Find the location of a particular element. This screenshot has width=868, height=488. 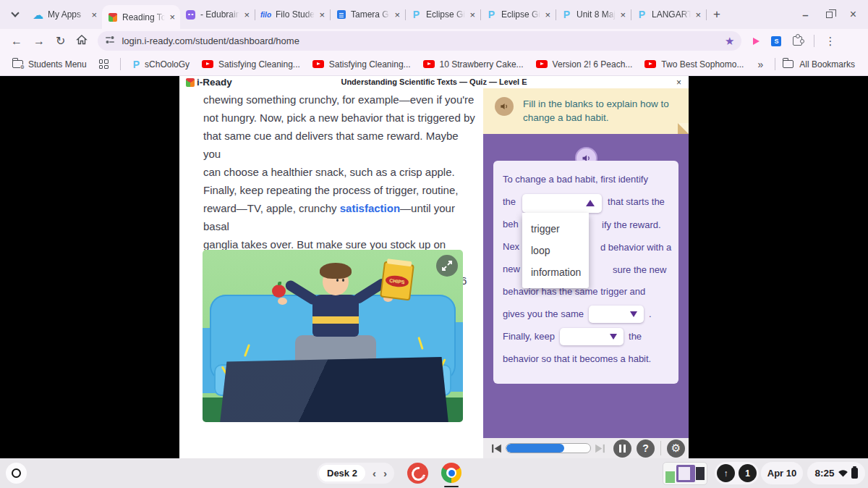

cloze-text: behavior so that it becomes a habit. is located at coordinates (577, 359).